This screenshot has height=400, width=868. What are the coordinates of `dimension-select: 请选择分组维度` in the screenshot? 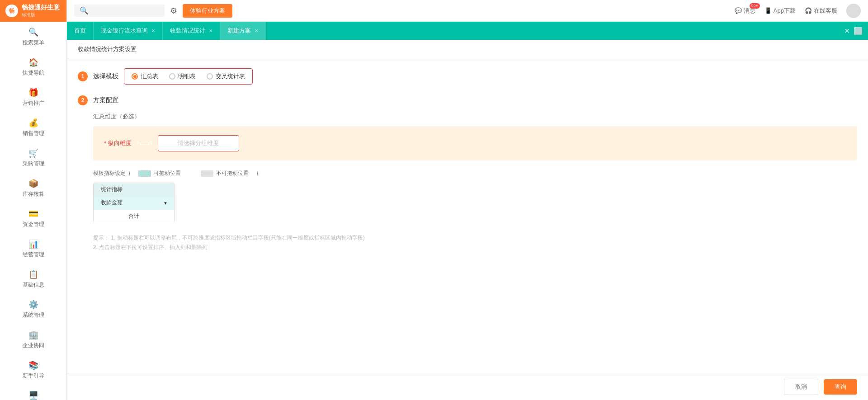 It's located at (198, 143).